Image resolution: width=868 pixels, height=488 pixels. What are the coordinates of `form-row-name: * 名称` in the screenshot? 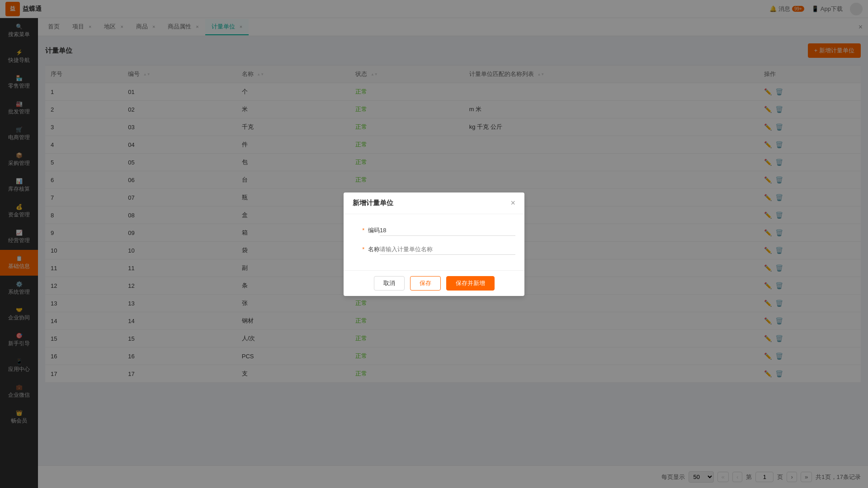 It's located at (434, 249).